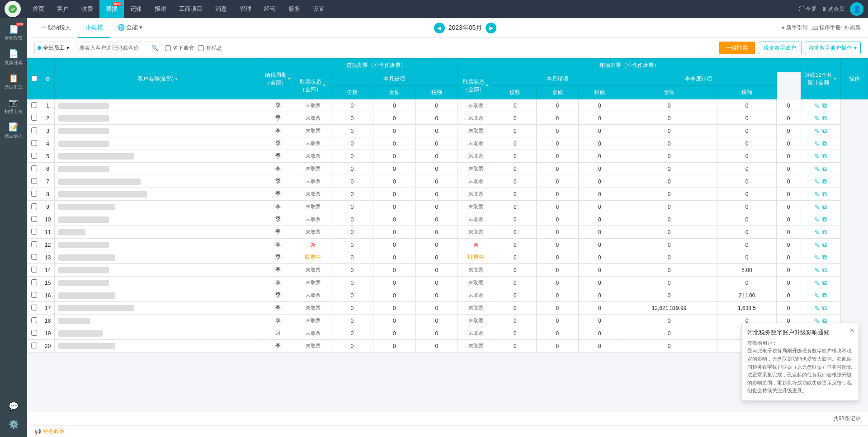 The height and width of the screenshot is (437, 868). What do you see at coordinates (191, 9) in the screenshot?
I see `nav-business: 工商项目` at bounding box center [191, 9].